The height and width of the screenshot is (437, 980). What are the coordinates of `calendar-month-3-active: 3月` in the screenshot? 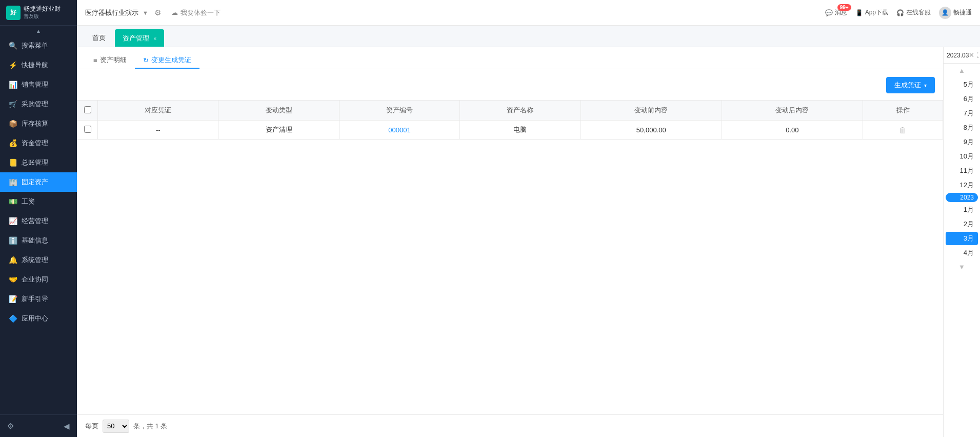 It's located at (962, 239).